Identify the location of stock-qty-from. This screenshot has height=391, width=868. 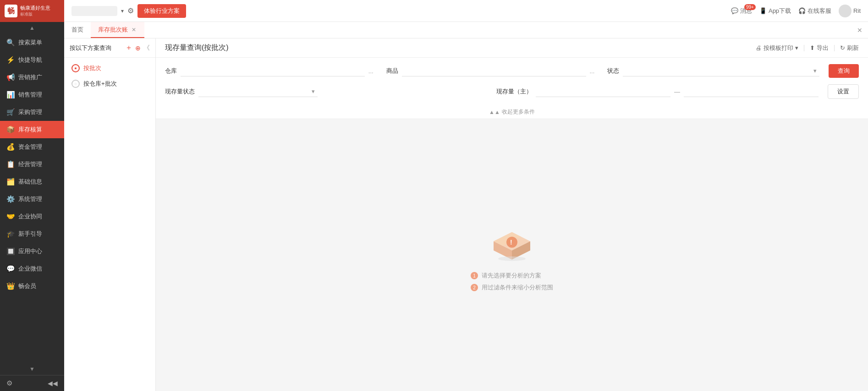
(603, 92).